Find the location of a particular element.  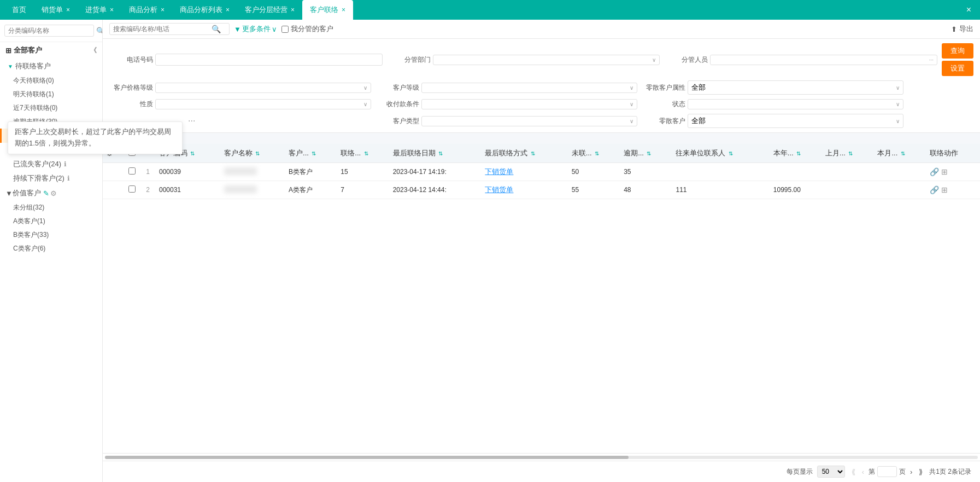

nav-customer-segment-close: × is located at coordinates (293, 10).